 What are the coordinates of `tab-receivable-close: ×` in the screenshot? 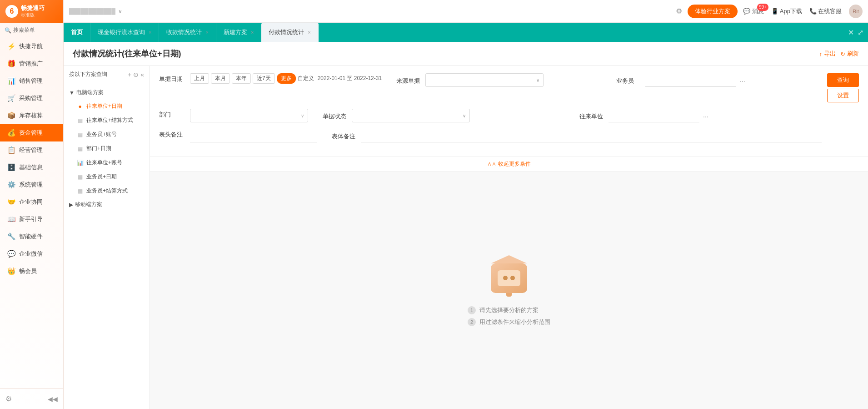 It's located at (207, 32).